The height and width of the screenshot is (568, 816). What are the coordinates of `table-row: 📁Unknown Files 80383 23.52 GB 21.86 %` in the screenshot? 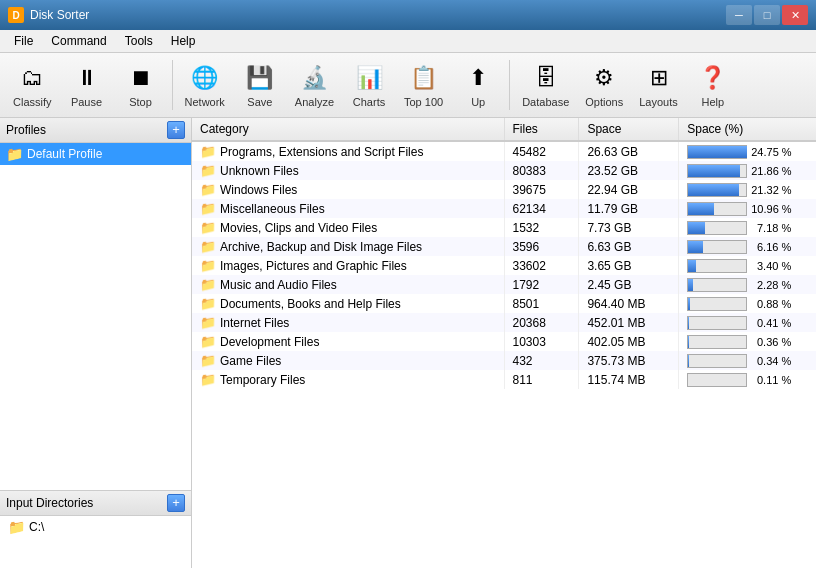 It's located at (504, 170).